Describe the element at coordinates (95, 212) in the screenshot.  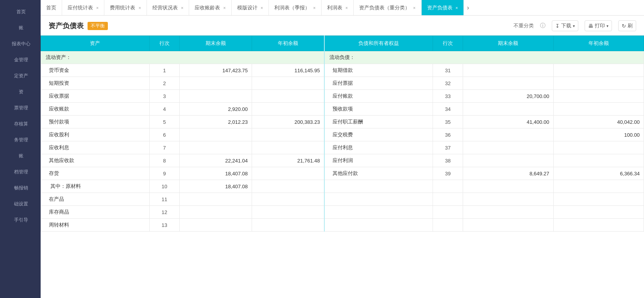
I see `cell-asset-name: 库存商品` at that location.